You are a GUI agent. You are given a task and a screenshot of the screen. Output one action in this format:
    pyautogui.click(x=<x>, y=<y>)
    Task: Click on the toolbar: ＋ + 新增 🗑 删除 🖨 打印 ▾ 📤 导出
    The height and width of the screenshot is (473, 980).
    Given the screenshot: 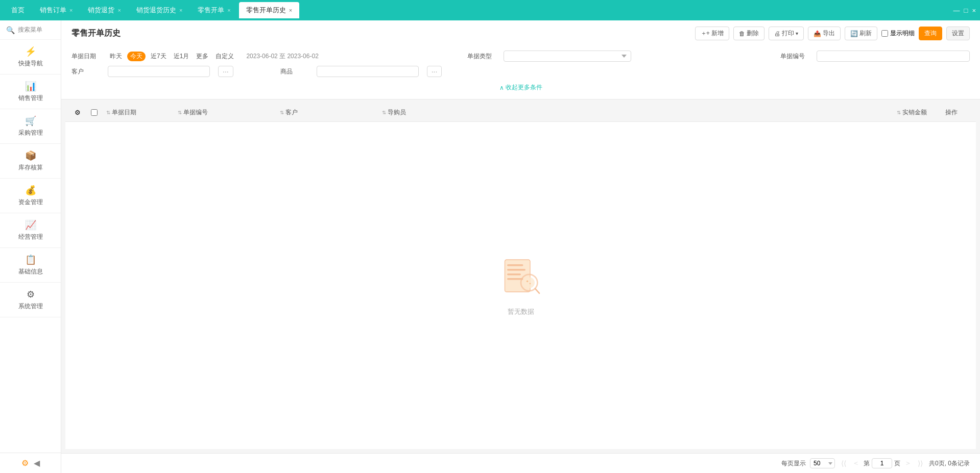 What is the action you would take?
    pyautogui.click(x=832, y=34)
    